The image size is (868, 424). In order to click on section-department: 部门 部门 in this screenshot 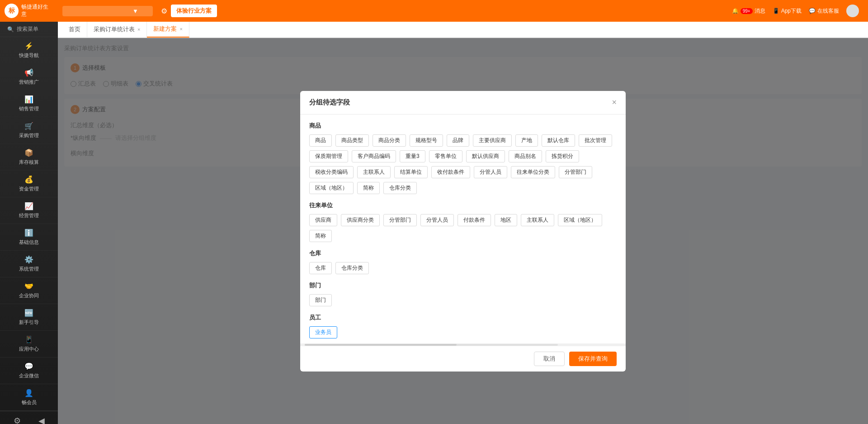, I will do `click(463, 294)`.